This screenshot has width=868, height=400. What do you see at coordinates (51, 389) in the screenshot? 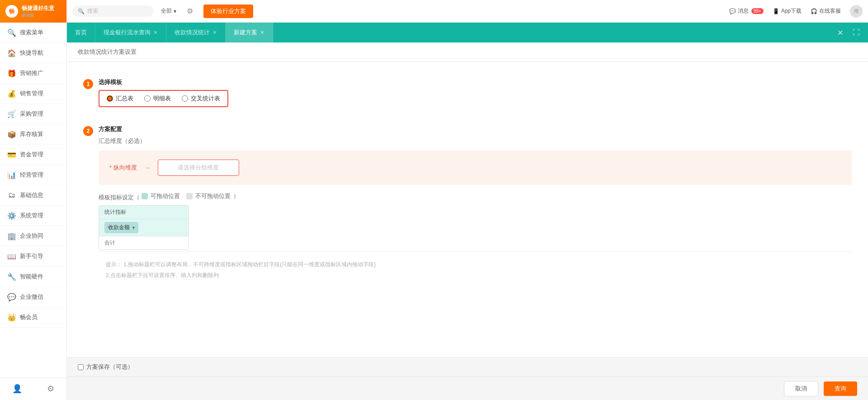
I see `sidebar-settings-btn: ⚙` at bounding box center [51, 389].